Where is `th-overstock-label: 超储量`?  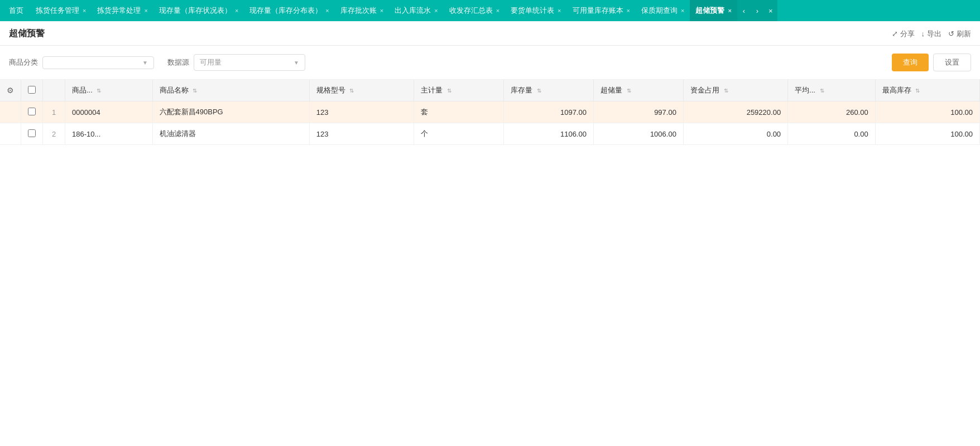
th-overstock-label: 超储量 is located at coordinates (612, 90).